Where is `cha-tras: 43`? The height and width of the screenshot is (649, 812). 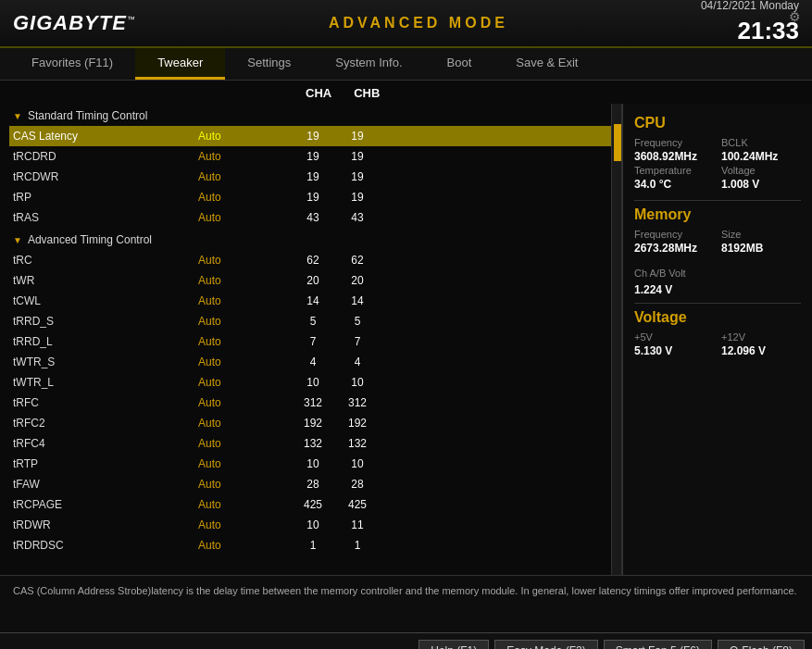 cha-tras: 43 is located at coordinates (313, 218).